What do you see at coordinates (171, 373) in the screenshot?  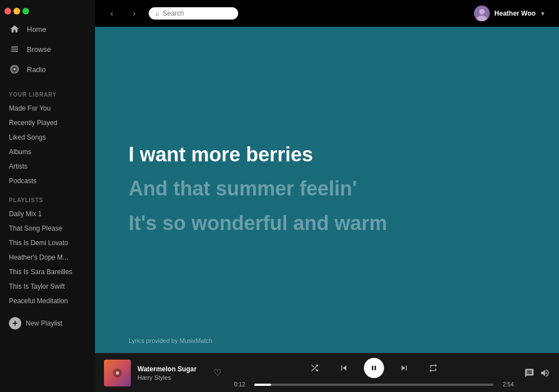 I see `track-info: Watermelon Sugar Harry Styles` at bounding box center [171, 373].